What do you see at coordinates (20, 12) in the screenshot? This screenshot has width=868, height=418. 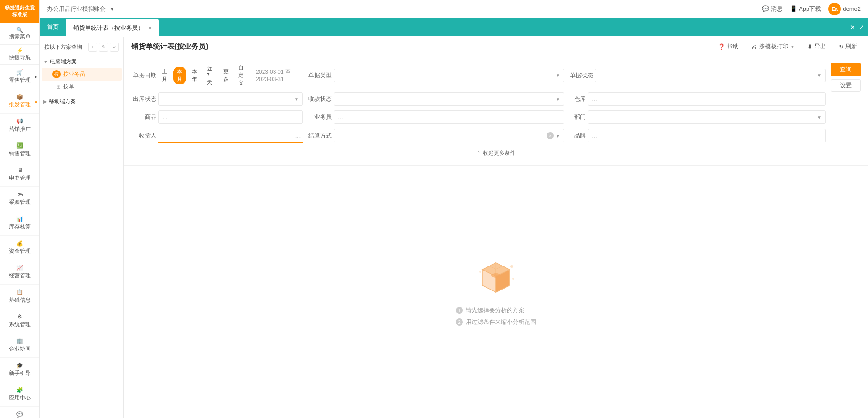 I see `app-logo: 畅捷通好生意 标准版` at bounding box center [20, 12].